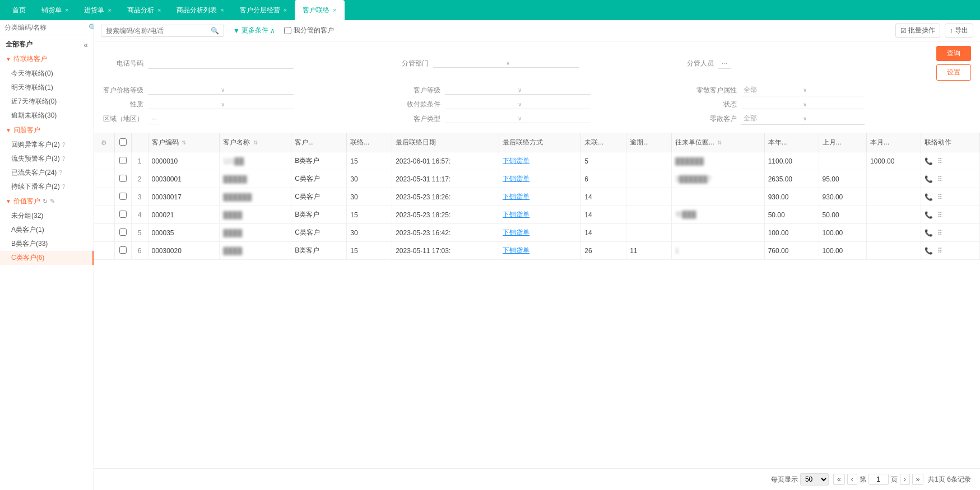 This screenshot has height=490, width=980. What do you see at coordinates (47, 74) in the screenshot?
I see `sidebar-item-today: 今天待联络(0)` at bounding box center [47, 74].